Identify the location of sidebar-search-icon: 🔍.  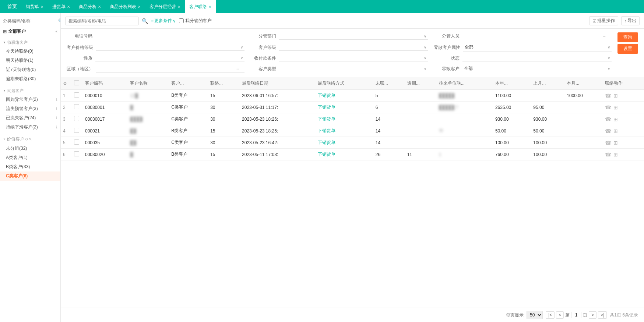
(60, 21).